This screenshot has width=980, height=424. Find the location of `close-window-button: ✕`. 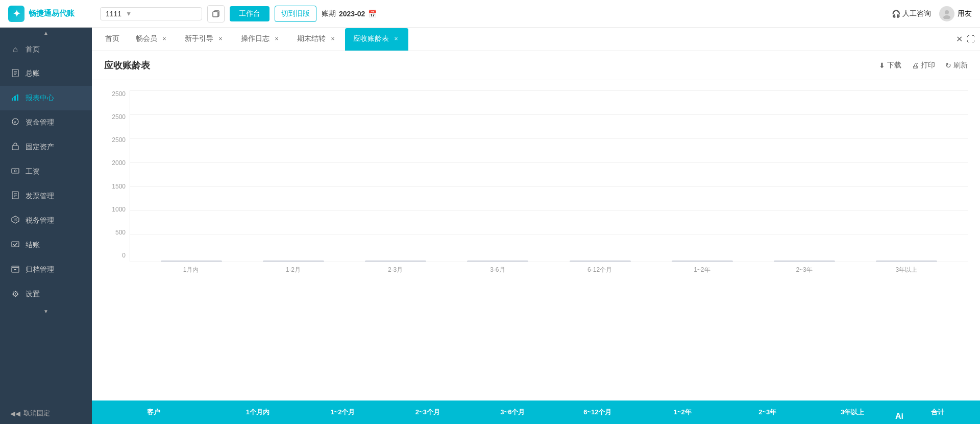

close-window-button: ✕ is located at coordinates (960, 39).